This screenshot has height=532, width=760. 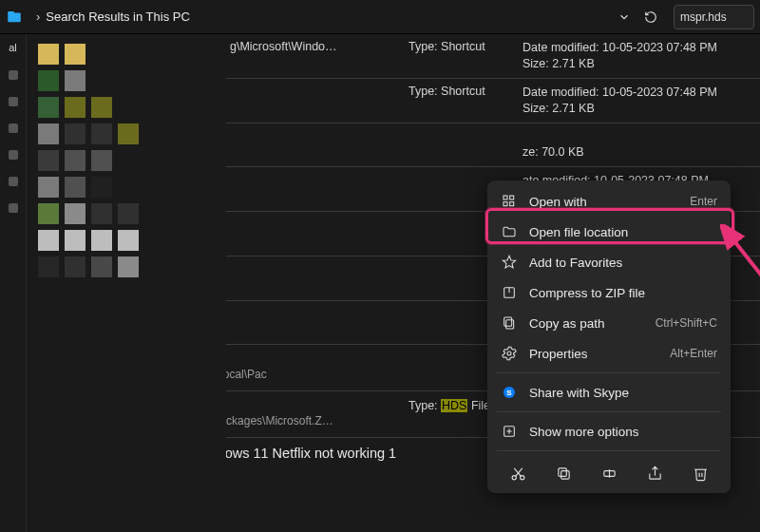 What do you see at coordinates (509, 232) in the screenshot?
I see `folder-icon` at bounding box center [509, 232].